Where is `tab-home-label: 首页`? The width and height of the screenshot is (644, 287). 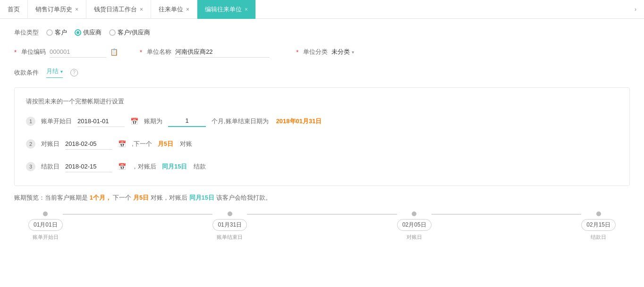
tab-home-label: 首页 is located at coordinates (14, 9).